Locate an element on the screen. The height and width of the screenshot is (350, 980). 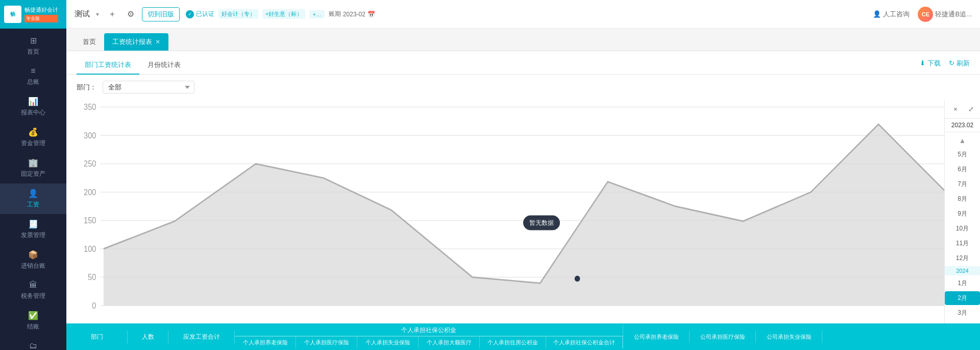
sidebar-item-settlement: ✅ 结账 is located at coordinates (33, 321).